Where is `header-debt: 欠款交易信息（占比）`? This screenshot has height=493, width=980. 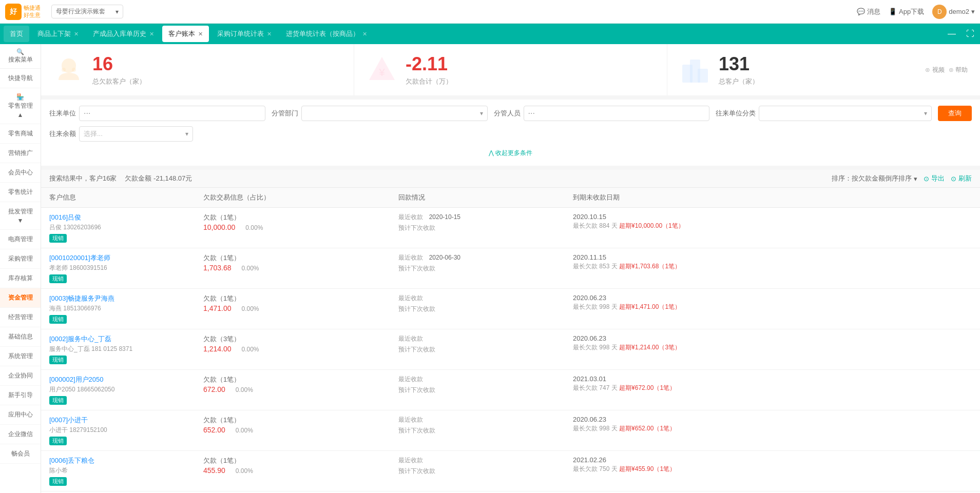 header-debt: 欠款交易信息（占比） is located at coordinates (301, 198).